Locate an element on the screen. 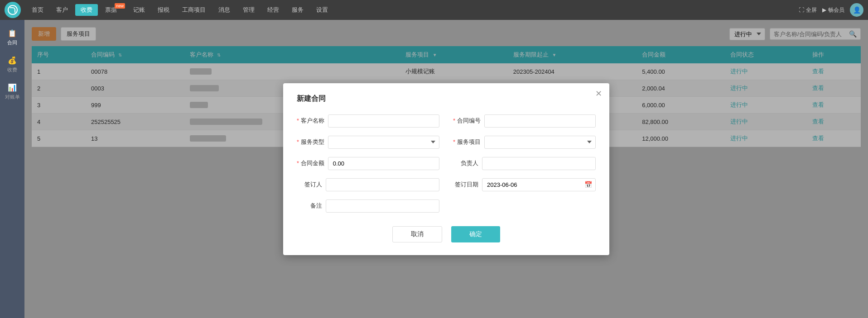 The image size is (868, 318). sign-date-input is located at coordinates (539, 185).